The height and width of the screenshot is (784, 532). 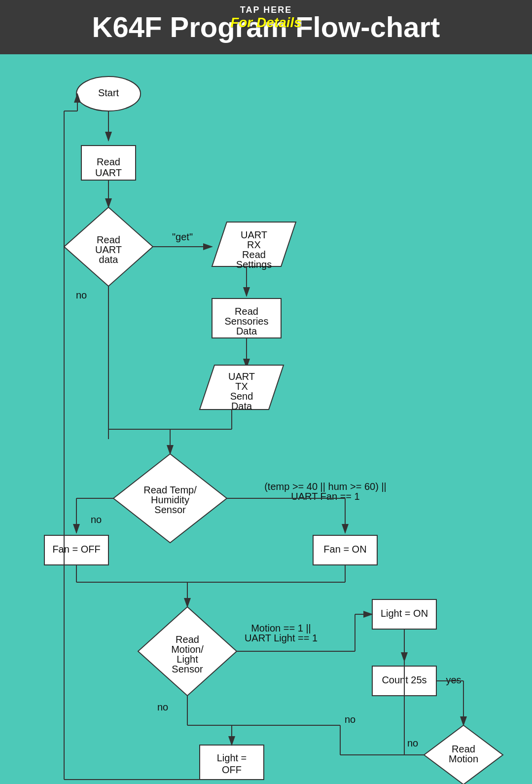 I want to click on read-temp-label1: Read Temp/, so click(x=170, y=490).